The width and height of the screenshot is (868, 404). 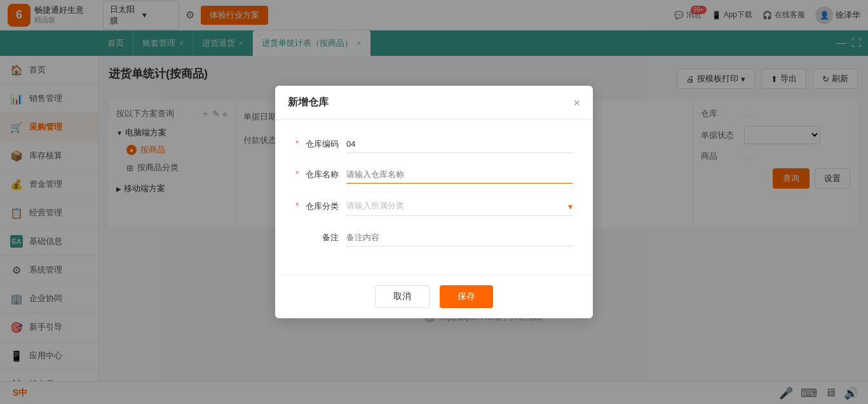 What do you see at coordinates (459, 144) in the screenshot?
I see `code-control` at bounding box center [459, 144].